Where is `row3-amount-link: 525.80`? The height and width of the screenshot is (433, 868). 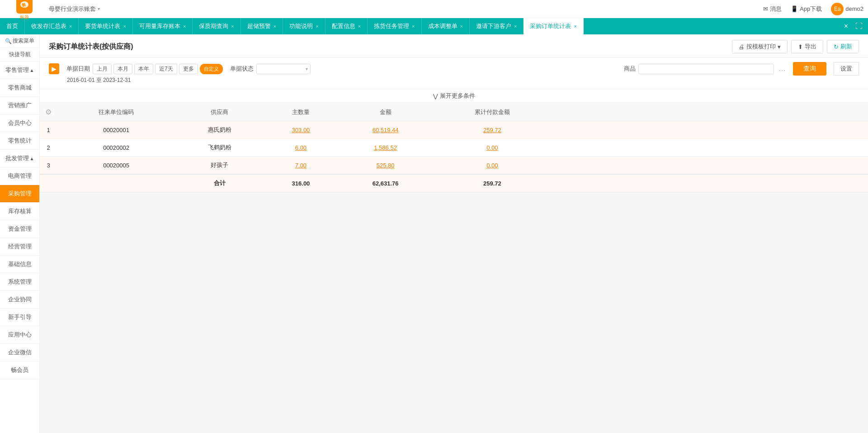 row3-amount-link: 525.80 is located at coordinates (386, 166).